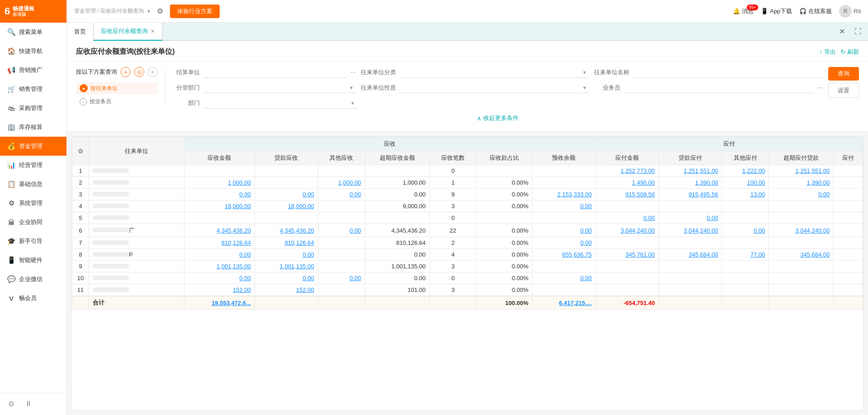 Image resolution: width=868 pixels, height=415 pixels. I want to click on sidebar-item-inventory: 🏢 库存核算, so click(33, 127).